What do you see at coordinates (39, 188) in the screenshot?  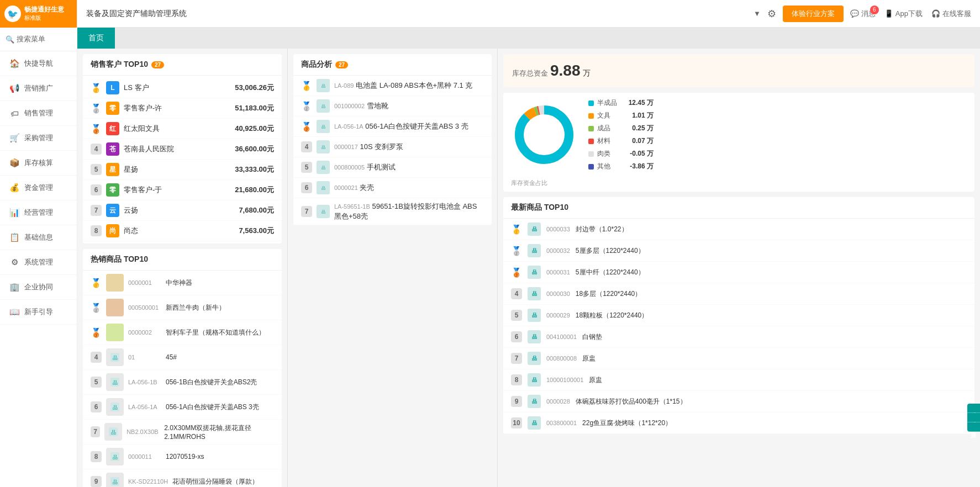 I see `sidebar-item-finance: 💰资金管理` at bounding box center [39, 188].